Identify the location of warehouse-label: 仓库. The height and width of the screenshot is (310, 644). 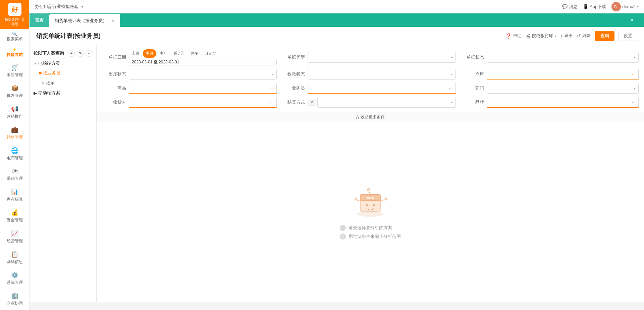
(473, 74).